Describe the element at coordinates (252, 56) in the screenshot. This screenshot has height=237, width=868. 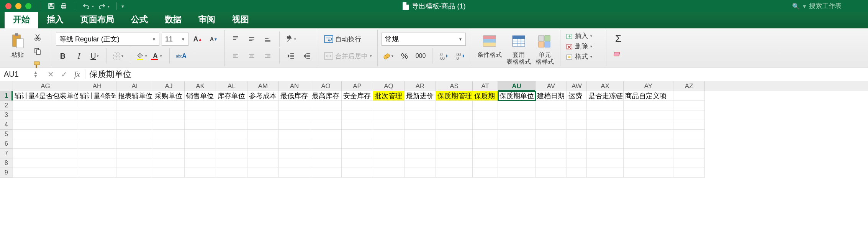
I see `align-center-button` at that location.